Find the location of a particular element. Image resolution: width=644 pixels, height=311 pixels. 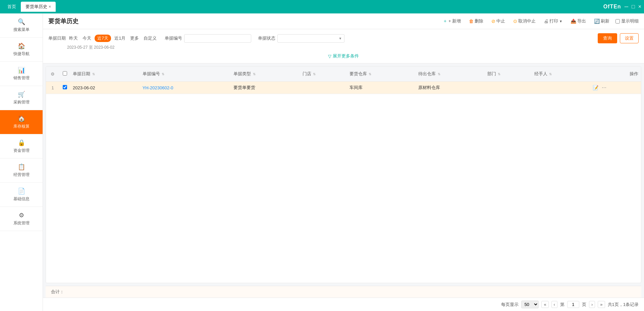

date-shortcut-7days: 近7天 is located at coordinates (103, 38).